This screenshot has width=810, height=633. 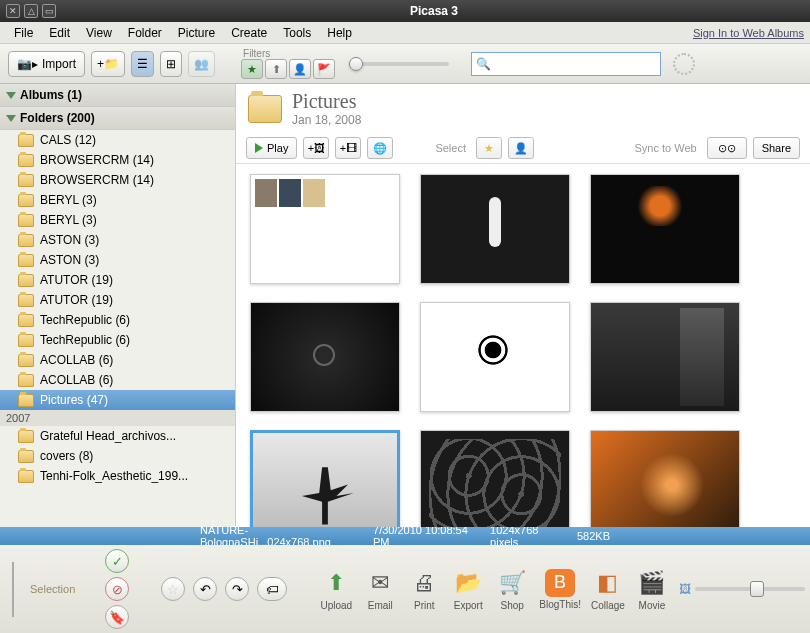 I want to click on status-size: 582KB, so click(x=594, y=536).